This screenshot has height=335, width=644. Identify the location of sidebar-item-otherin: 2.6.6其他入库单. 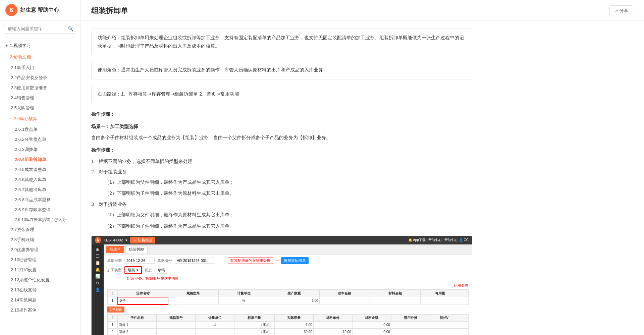
(40, 180).